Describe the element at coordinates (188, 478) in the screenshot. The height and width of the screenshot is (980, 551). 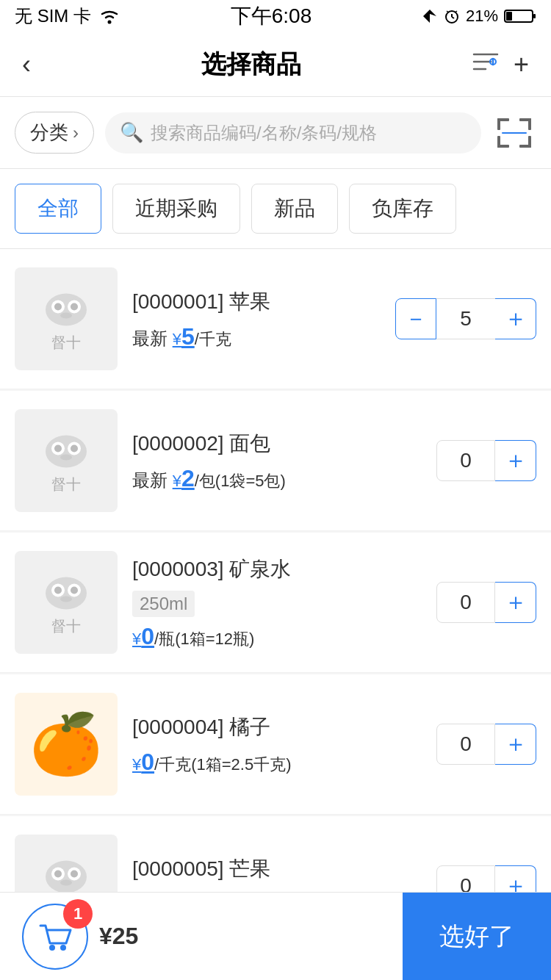
I see `price-value-2: 2` at that location.